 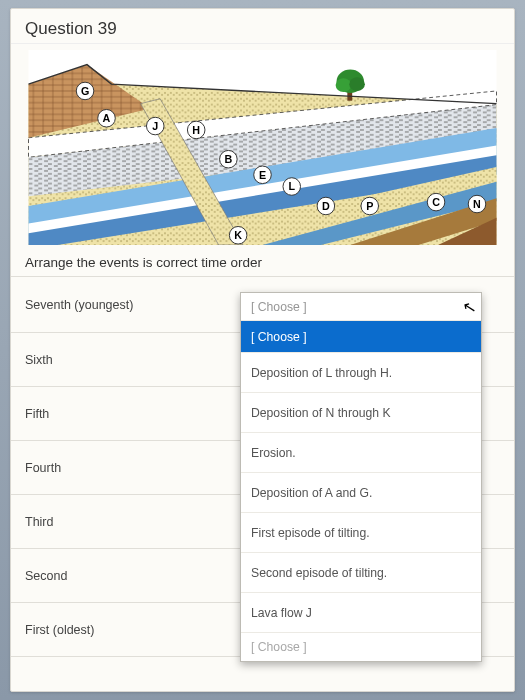 What do you see at coordinates (262, 175) in the screenshot?
I see `label-E: E` at bounding box center [262, 175].